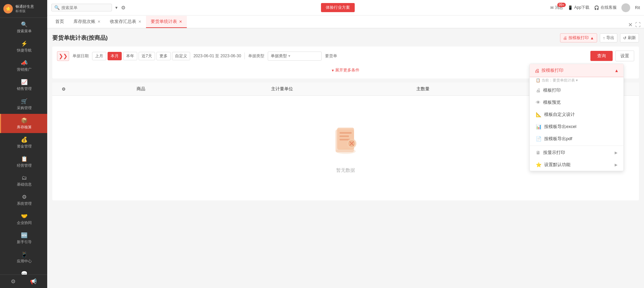 The image size is (644, 288). Describe the element at coordinates (24, 104) in the screenshot. I see `sidebar-item-purchase: 🛒 采购管理` at that location.